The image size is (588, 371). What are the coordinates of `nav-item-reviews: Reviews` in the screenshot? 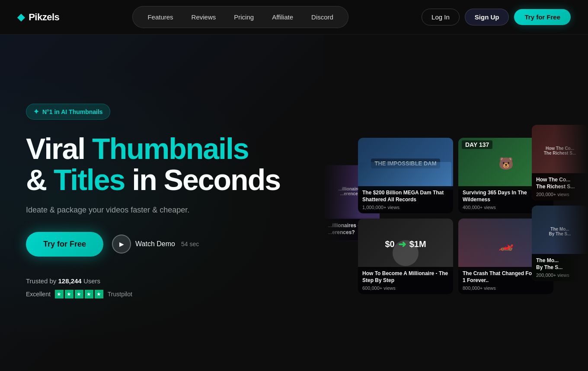 It's located at (204, 17).